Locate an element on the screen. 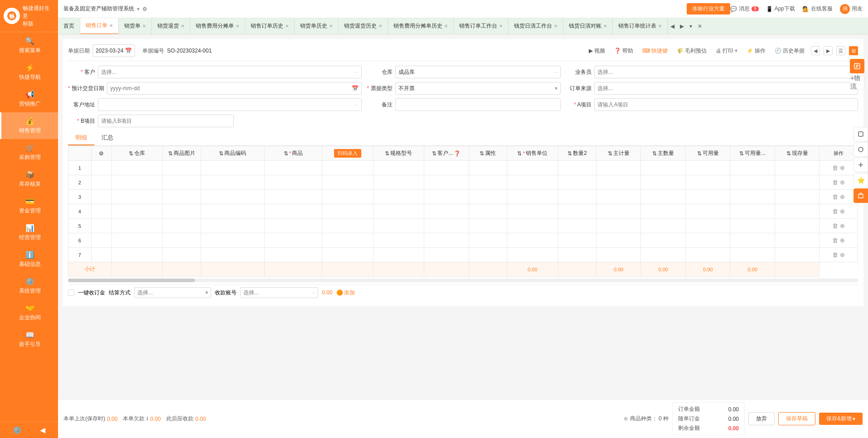 This screenshot has height=438, width=868. row-4-copy-icon: ⊕ is located at coordinates (842, 211).